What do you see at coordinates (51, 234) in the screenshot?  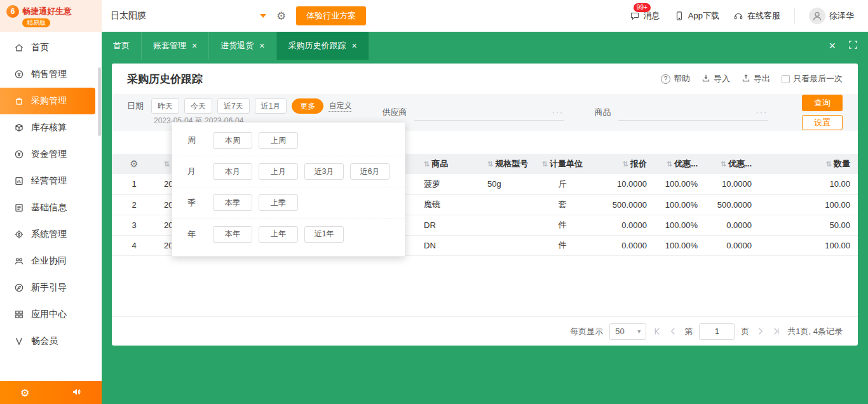 I see `sidebar-item-system: 系统管理` at bounding box center [51, 234].